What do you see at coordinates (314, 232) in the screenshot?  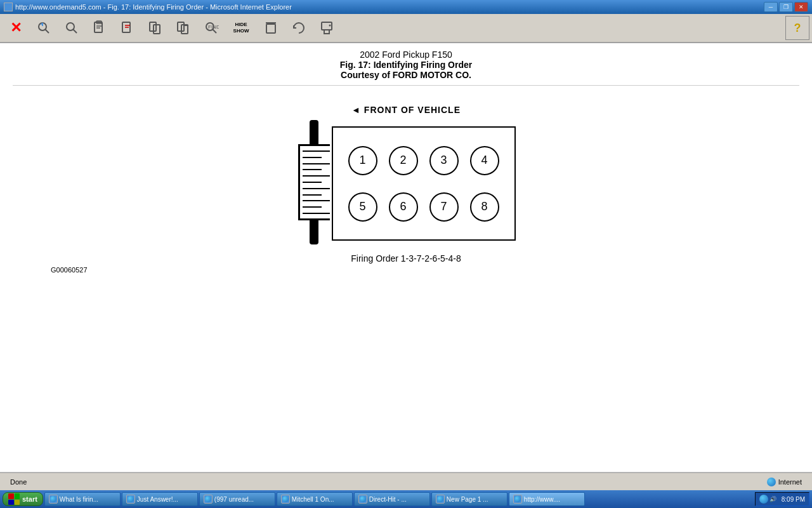 I see `crank-bottom-bar` at bounding box center [314, 232].